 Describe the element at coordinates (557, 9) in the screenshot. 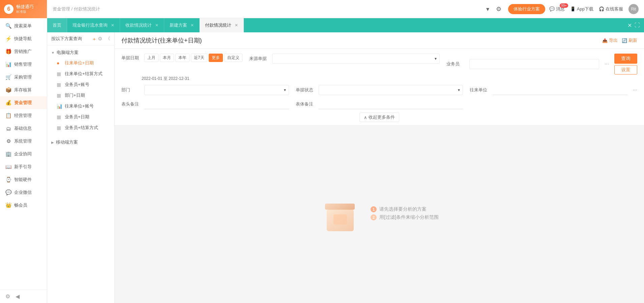

I see `message-action: 💬 消息 99+` at that location.